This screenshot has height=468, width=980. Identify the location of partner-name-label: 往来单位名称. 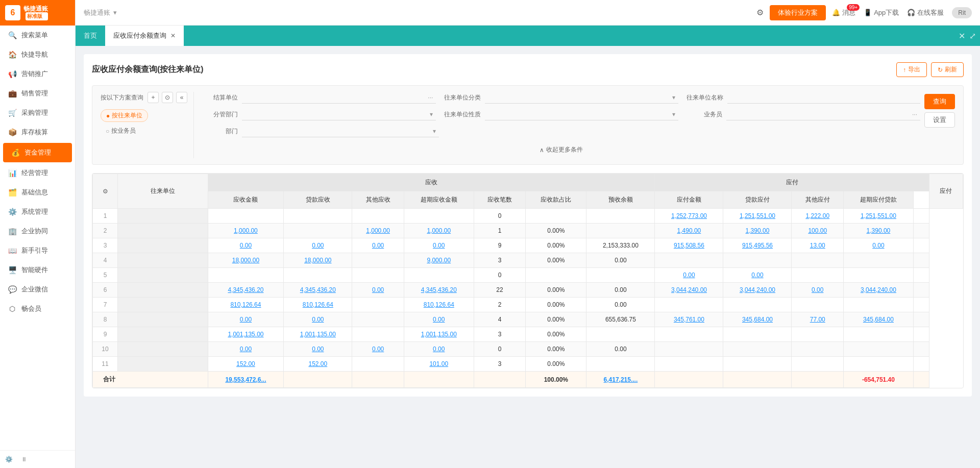
(705, 98).